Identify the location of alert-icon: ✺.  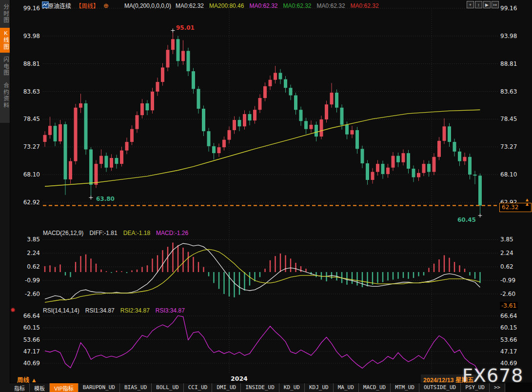
(13, 310).